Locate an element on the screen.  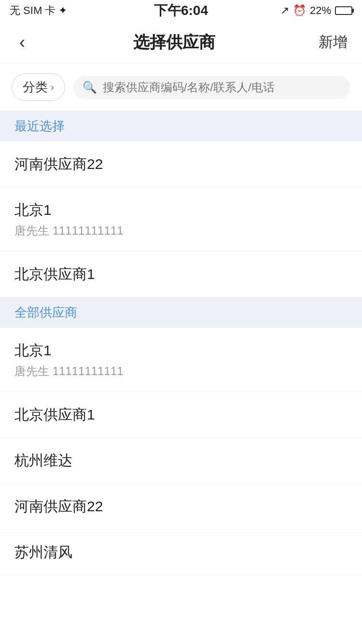
page-title: 选择供应商 is located at coordinates (174, 42).